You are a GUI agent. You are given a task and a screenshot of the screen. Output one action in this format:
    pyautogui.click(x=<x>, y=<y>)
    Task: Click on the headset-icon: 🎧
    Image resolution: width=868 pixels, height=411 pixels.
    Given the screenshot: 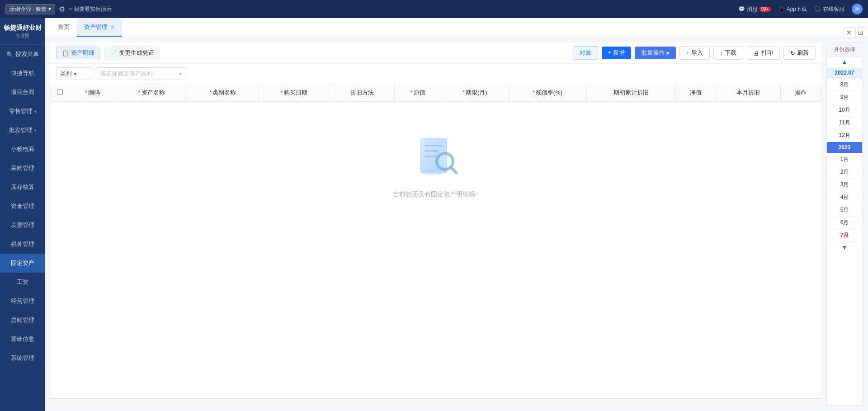 What is the action you would take?
    pyautogui.click(x=817, y=9)
    